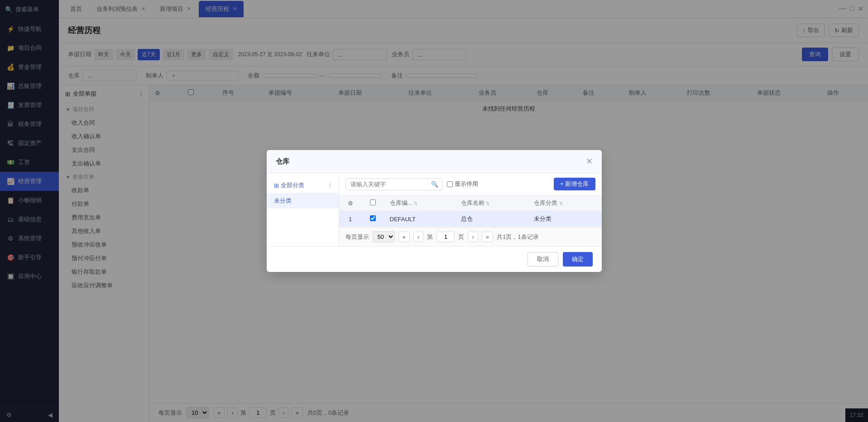  I want to click on modal-left-unclassified: 未分类, so click(302, 201).